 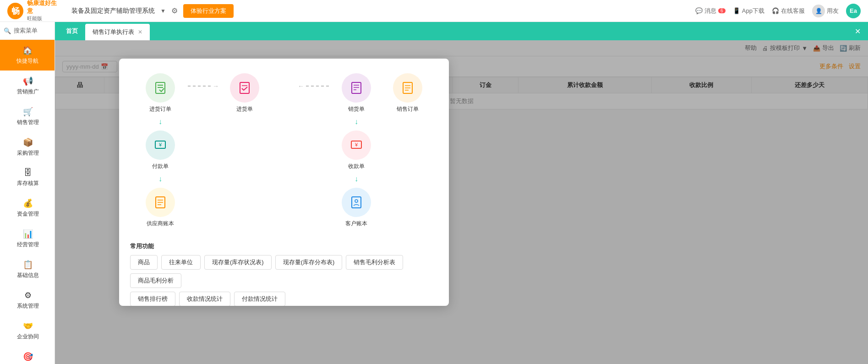 What do you see at coordinates (28, 92) in the screenshot?
I see `sidebar-label-yingxiao: 营销推广` at bounding box center [28, 92].